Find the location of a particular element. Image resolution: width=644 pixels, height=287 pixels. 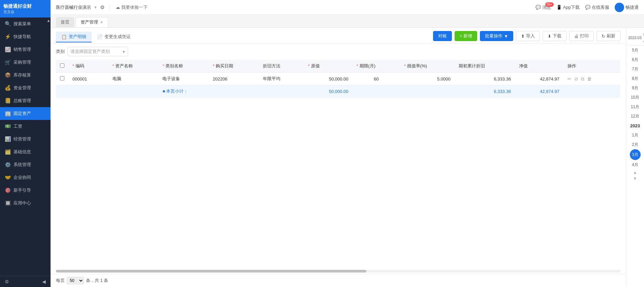

month-item-prev-10月: 10月 is located at coordinates (635, 97).